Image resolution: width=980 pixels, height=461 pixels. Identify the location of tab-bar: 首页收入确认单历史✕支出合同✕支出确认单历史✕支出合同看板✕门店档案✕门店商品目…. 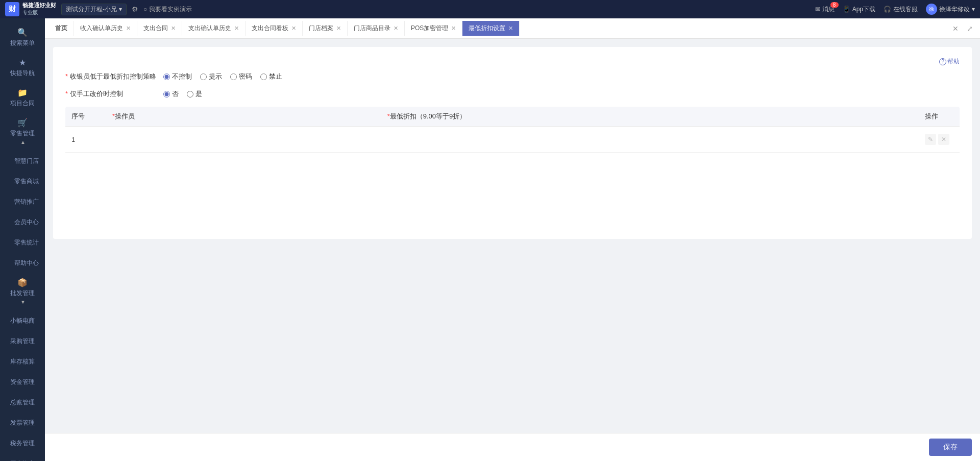
(512, 29).